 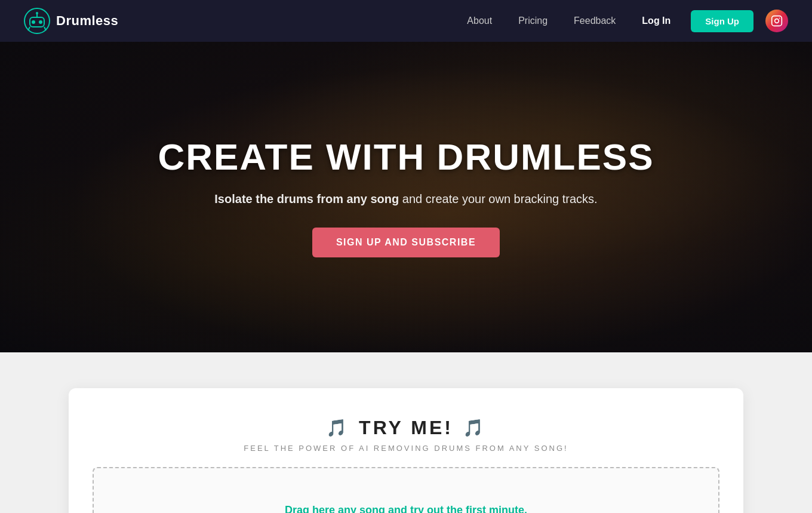 What do you see at coordinates (722, 21) in the screenshot?
I see `signup-button: Sign Up` at bounding box center [722, 21].